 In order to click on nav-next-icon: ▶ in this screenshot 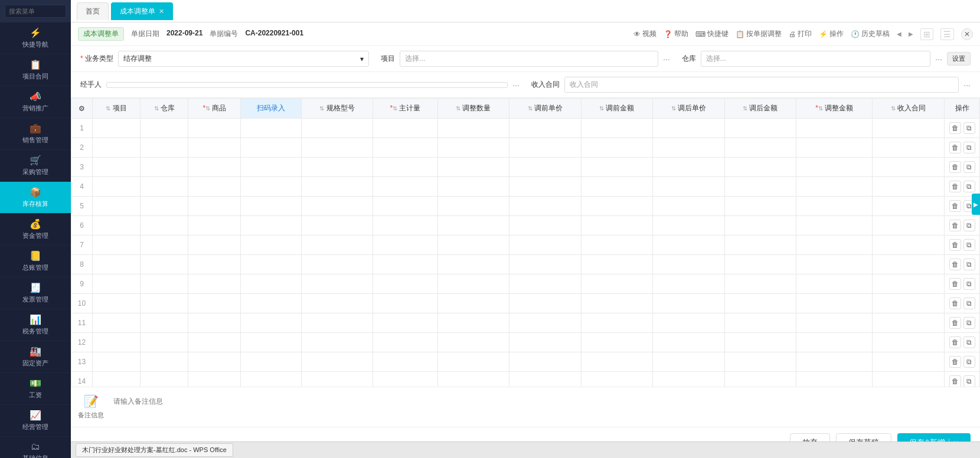, I will do `click(911, 34)`.